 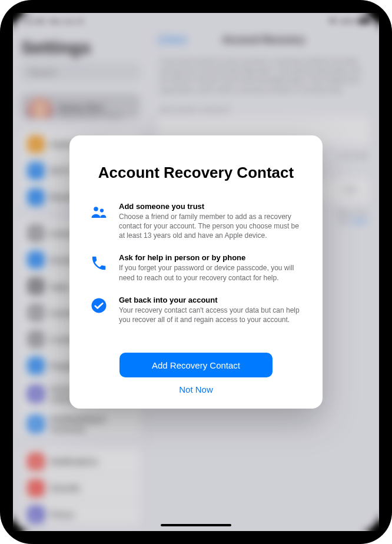 What do you see at coordinates (195, 310) in the screenshot?
I see `modal-bullet: Get back into your account Your recovery…` at bounding box center [195, 310].